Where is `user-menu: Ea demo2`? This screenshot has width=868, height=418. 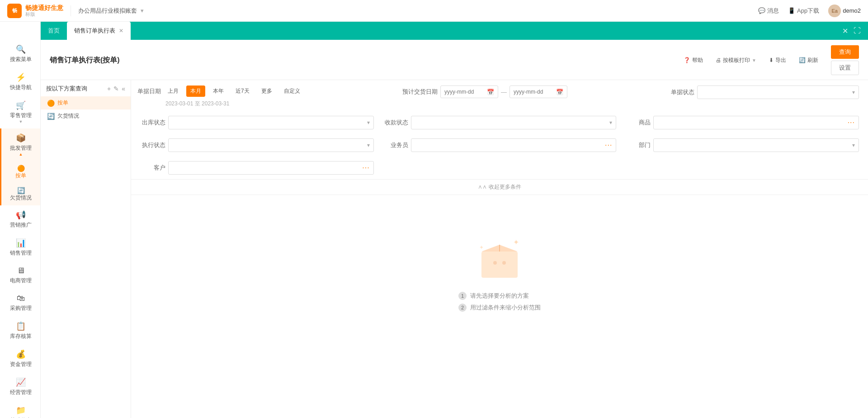
user-menu: Ea demo2 is located at coordinates (844, 11).